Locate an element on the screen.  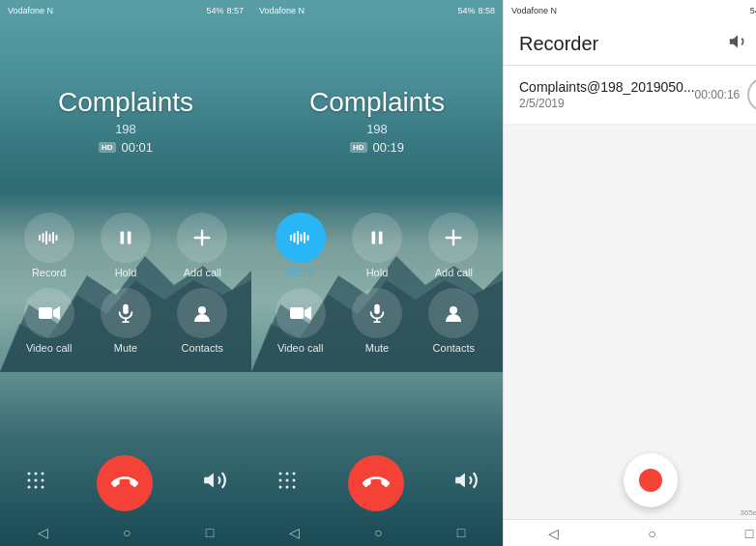
recents-nav-2: □ is located at coordinates (461, 532).